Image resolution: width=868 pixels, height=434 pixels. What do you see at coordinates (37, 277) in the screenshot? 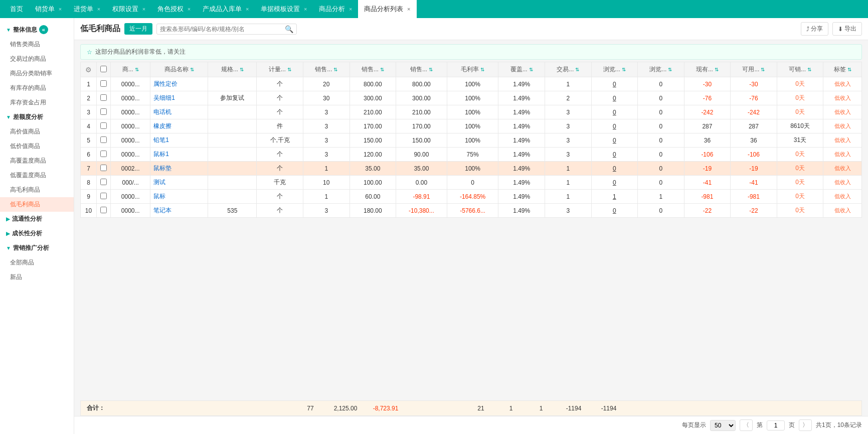
I see `sidebar-item-new-products: 新品` at bounding box center [37, 277].